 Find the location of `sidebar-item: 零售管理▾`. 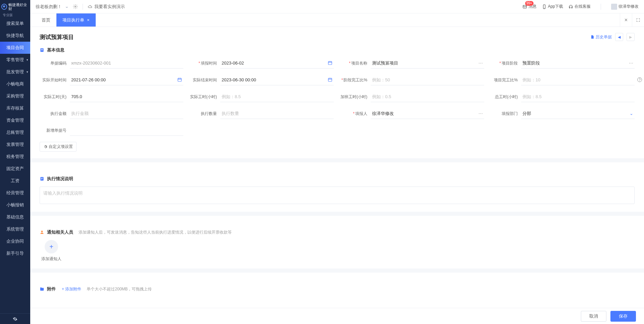

sidebar-item: 零售管理▾ is located at coordinates (15, 60).